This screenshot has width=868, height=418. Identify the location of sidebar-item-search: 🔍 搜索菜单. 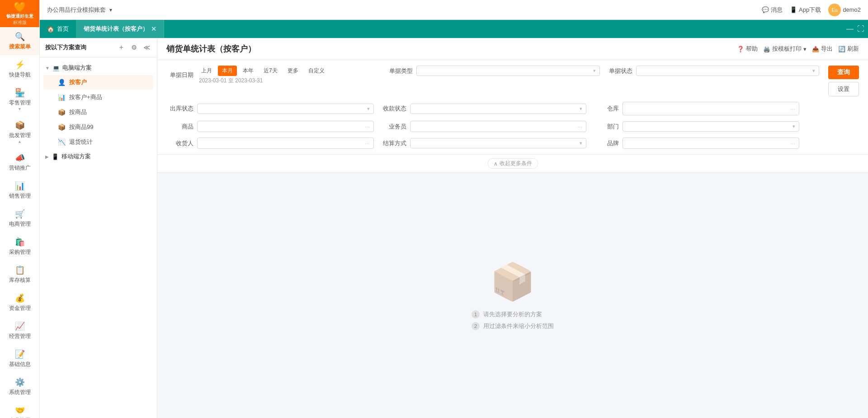
(20, 41).